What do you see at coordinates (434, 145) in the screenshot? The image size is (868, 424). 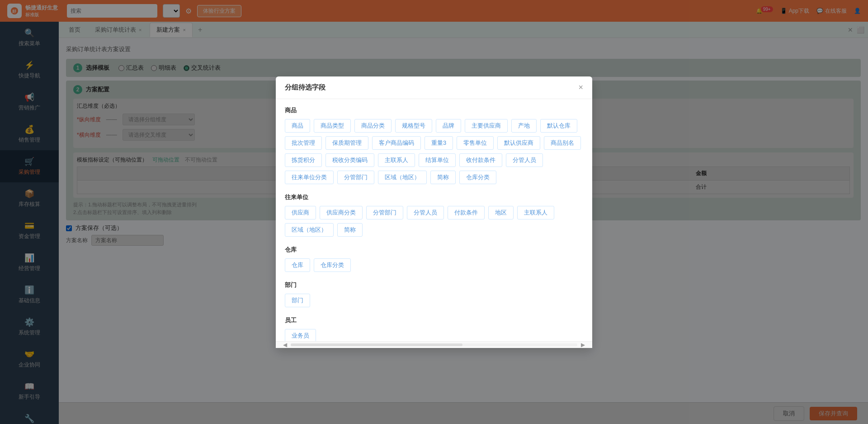 I see `field-group-0: 商品商品商品类型商品分类规格型号品牌主要供应商产地默认仓库批次管理保质期管理客户…` at bounding box center [434, 145].